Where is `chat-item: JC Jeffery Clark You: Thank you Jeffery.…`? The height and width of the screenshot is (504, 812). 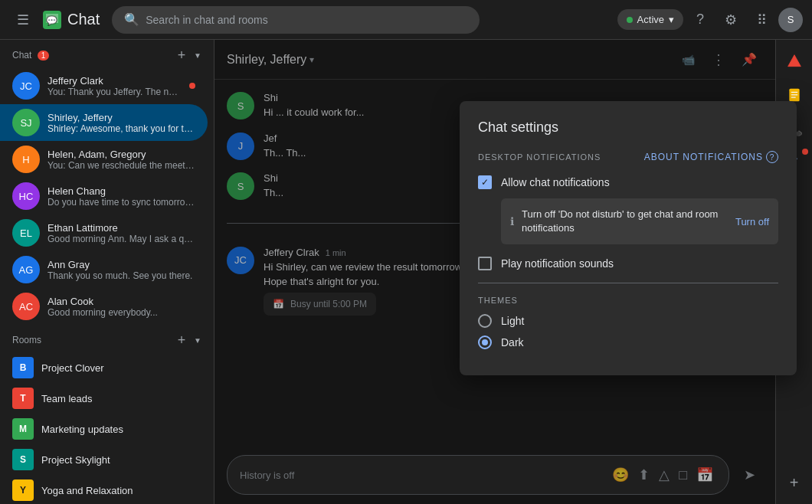 chat-item: JC Jeffery Clark You: Thank you Jeffery.… is located at coordinates (104, 86).